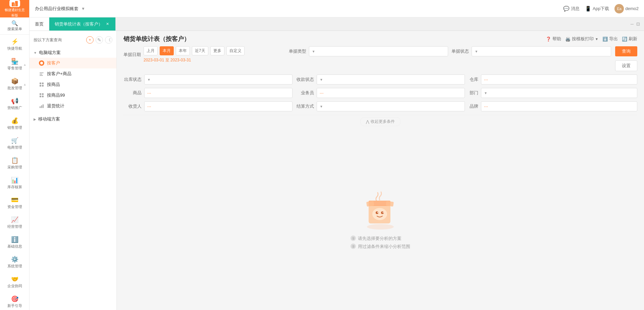  What do you see at coordinates (73, 40) in the screenshot?
I see `scheme-panel-header: 按以下方案查询 + ✎ 《` at bounding box center [73, 40].